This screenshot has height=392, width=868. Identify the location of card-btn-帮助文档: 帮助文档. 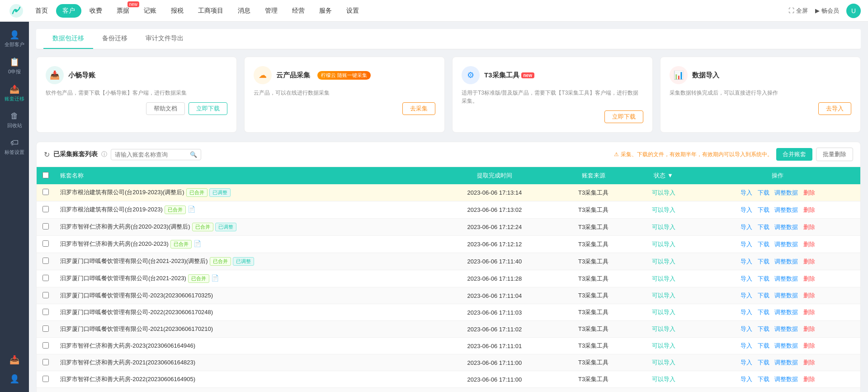
(165, 109).